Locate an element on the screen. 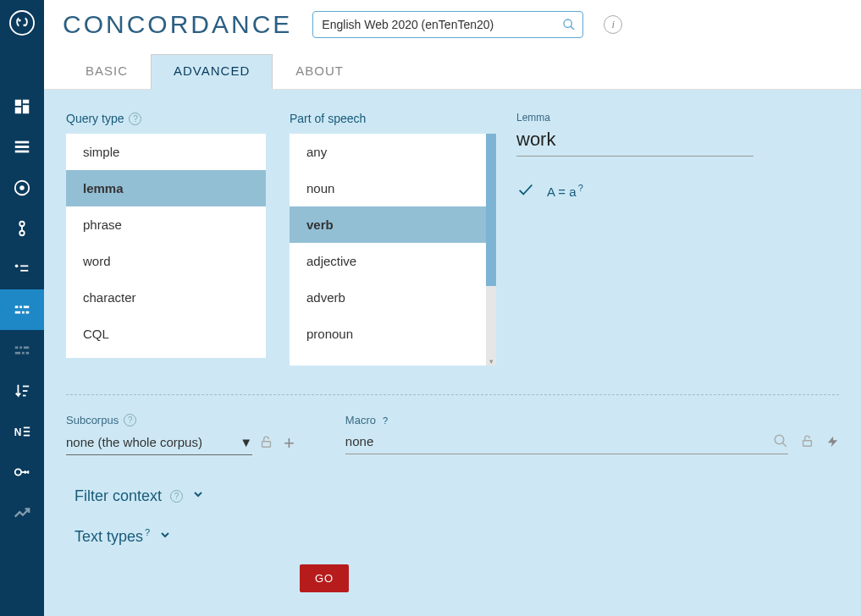 This screenshot has width=861, height=616. pos-scrollbar is located at coordinates (491, 250).